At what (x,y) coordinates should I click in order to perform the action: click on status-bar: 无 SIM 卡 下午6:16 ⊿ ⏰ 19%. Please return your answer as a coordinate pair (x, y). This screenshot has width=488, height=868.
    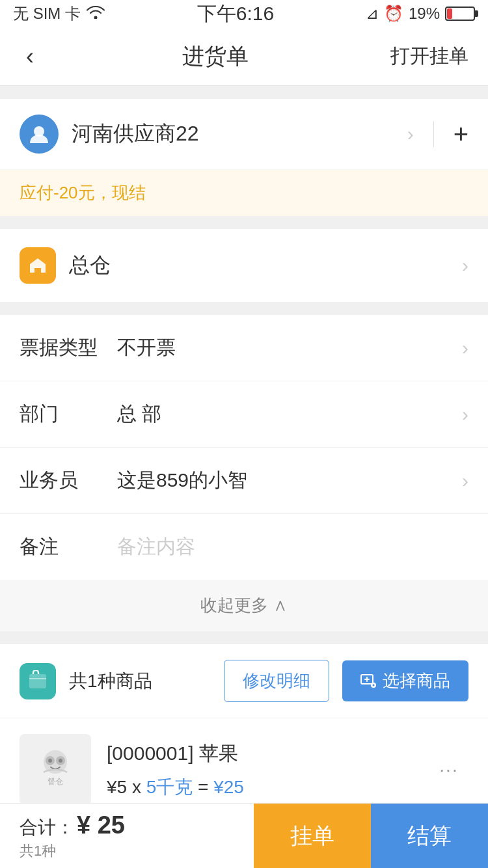
    Looking at the image, I should click on (244, 14).